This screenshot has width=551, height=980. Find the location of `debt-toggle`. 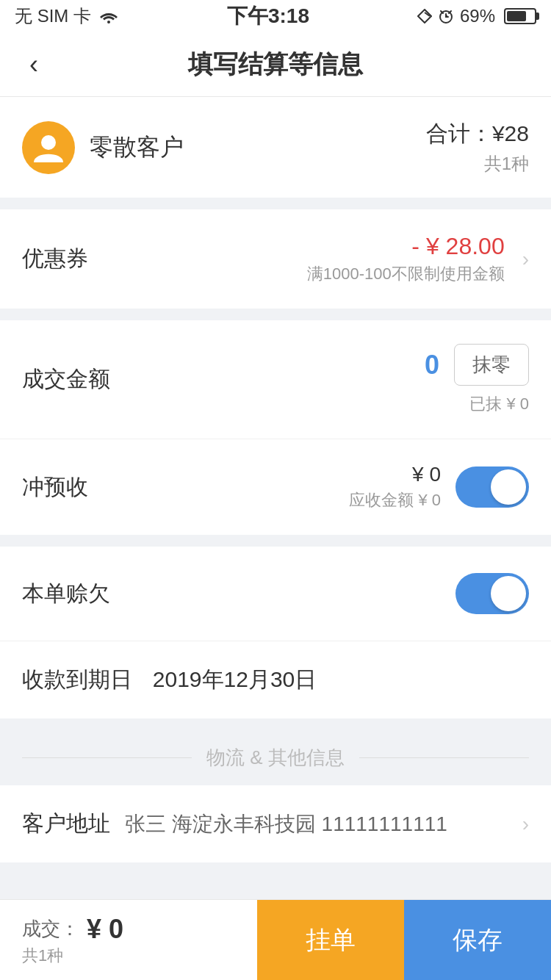

debt-toggle is located at coordinates (492, 594).